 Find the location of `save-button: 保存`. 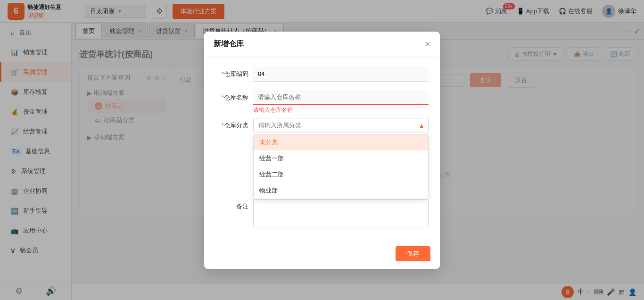

save-button: 保存 is located at coordinates (413, 254).